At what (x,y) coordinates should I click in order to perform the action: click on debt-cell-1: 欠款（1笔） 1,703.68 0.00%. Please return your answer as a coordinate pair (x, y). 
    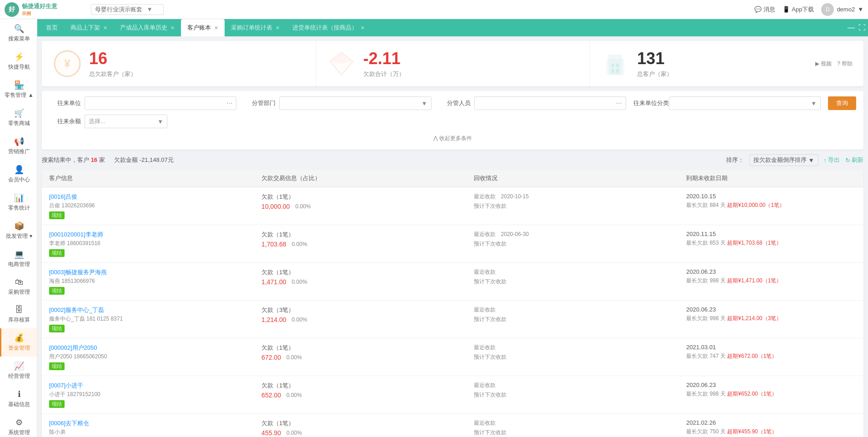
    Looking at the image, I should click on (367, 240).